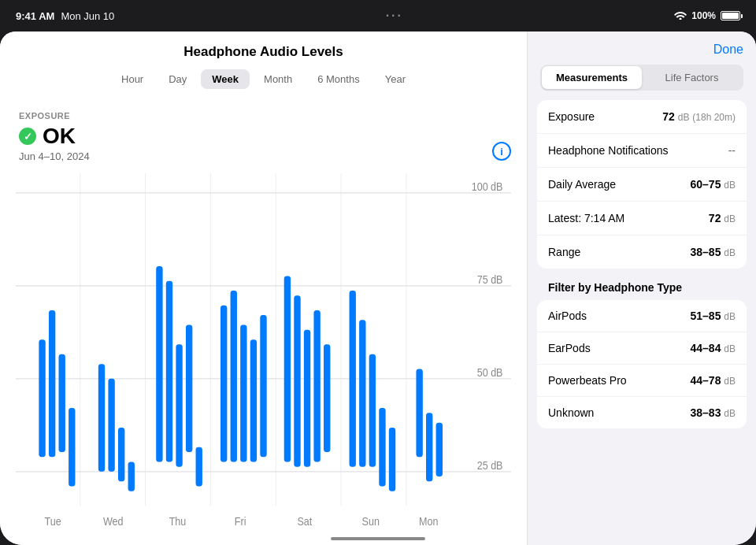 The width and height of the screenshot is (756, 545). What do you see at coordinates (699, 117) in the screenshot?
I see `metric-value-exposure: 72 dB (18h 20m)` at bounding box center [699, 117].